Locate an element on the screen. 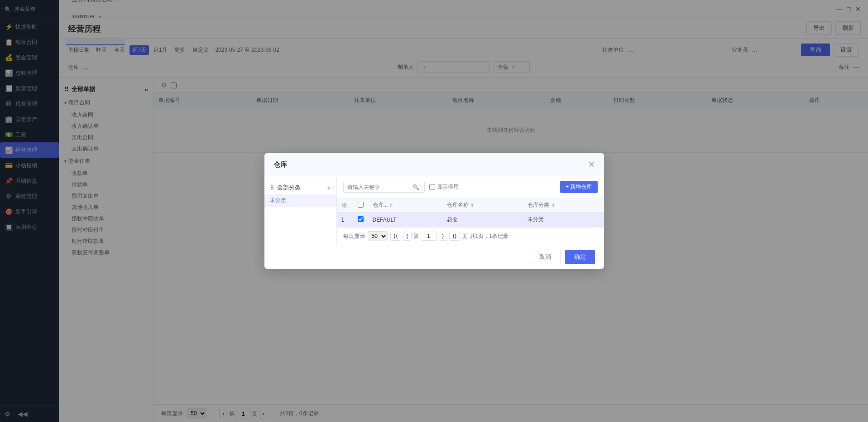 The width and height of the screenshot is (868, 422). row-name: 总仓 is located at coordinates (483, 220).